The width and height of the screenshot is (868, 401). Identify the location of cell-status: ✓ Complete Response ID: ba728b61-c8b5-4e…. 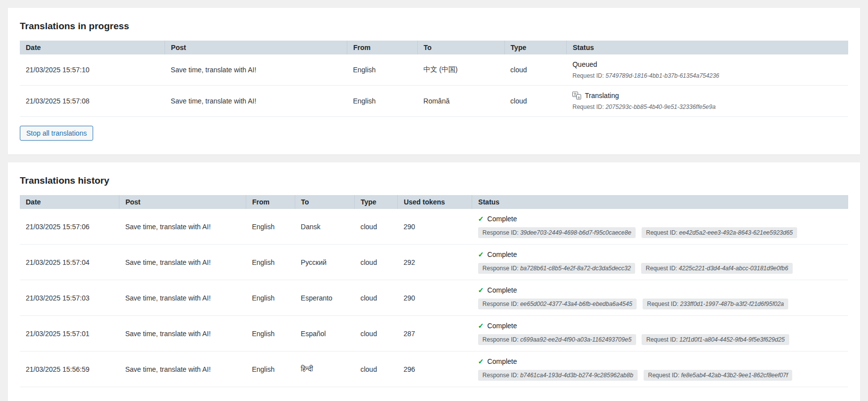
(660, 262).